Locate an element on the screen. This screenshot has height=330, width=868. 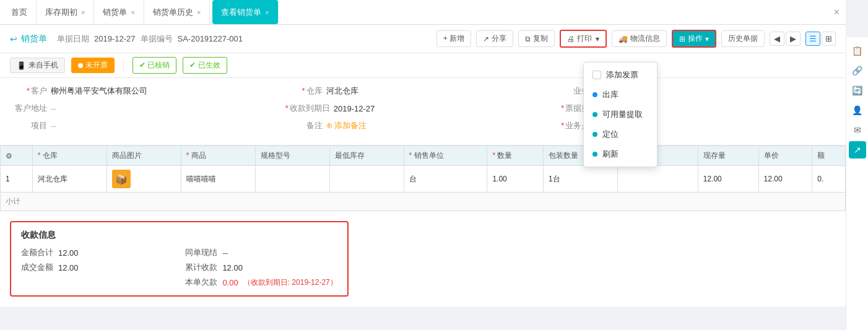
right-sidebar: 📋 🔗 🔄 👤 ✉ ↗ is located at coordinates (857, 172).